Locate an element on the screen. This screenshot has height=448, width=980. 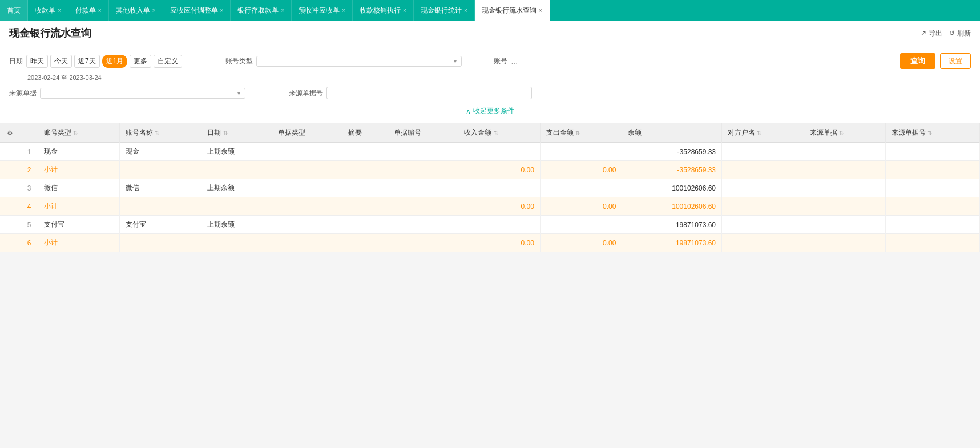
nav-home: 首页 is located at coordinates (14, 10).